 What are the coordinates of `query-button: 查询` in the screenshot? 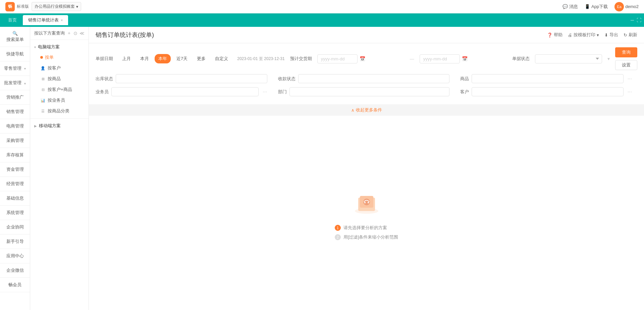 It's located at (626, 52).